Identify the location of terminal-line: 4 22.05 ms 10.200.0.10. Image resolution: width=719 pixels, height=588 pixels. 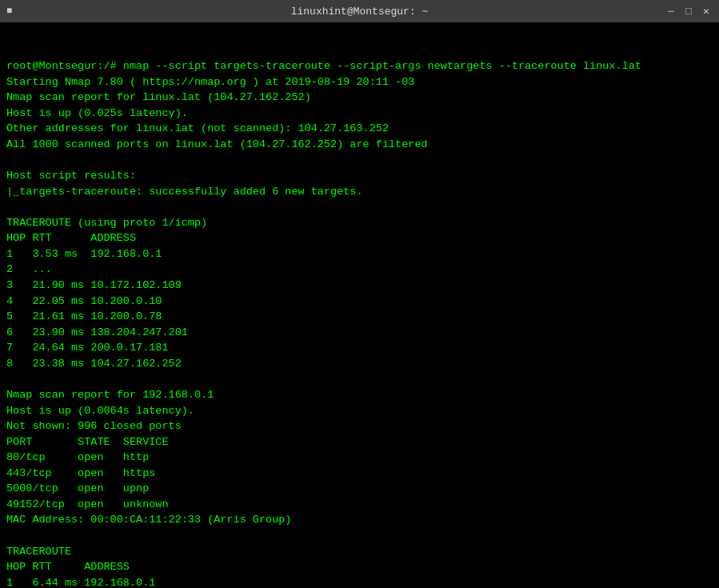
(360, 302).